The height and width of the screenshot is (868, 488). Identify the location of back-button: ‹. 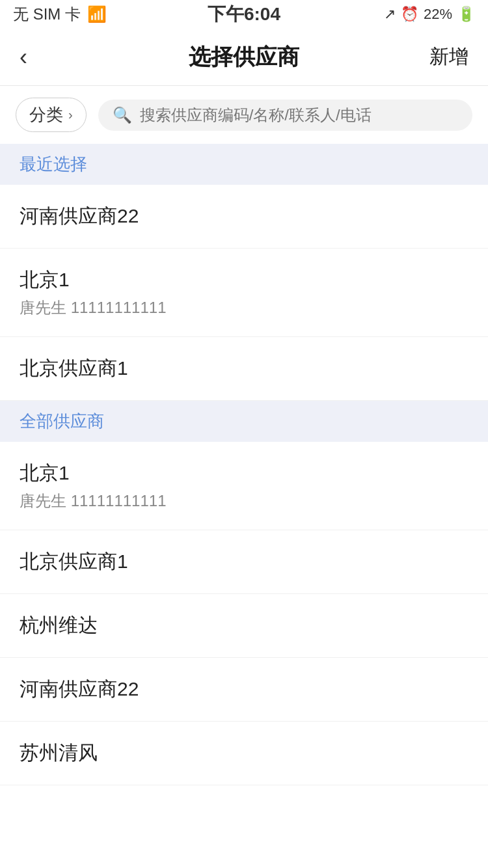
(39, 57).